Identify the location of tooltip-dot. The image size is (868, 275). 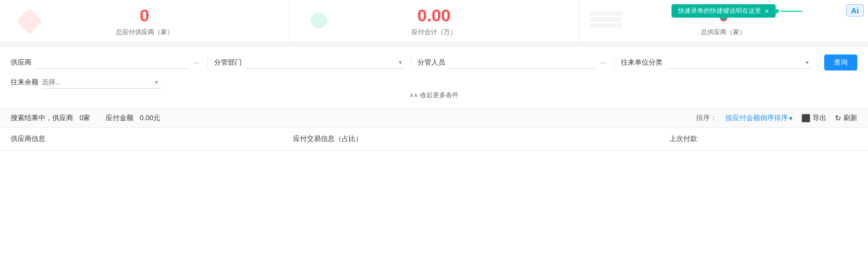
(776, 11).